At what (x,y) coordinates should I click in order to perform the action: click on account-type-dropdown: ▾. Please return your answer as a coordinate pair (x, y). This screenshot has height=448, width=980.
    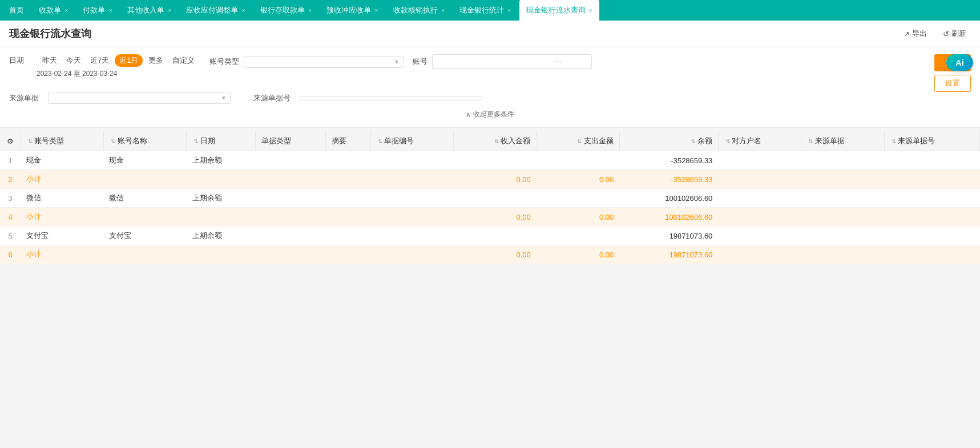
    Looking at the image, I should click on (324, 62).